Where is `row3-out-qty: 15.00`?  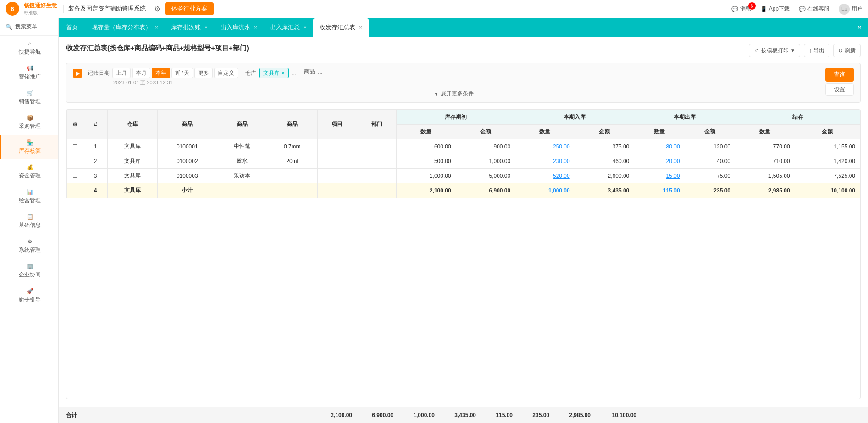
row3-out-qty: 15.00 is located at coordinates (659, 176).